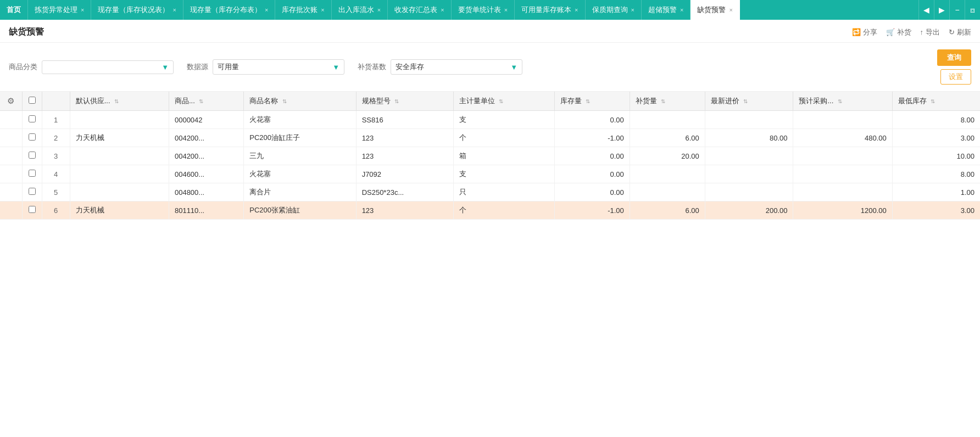  What do you see at coordinates (490, 31) in the screenshot?
I see `page-header: 缺货预警 🔁 分享 🛒 补货 ↑ 导出 ↻ 刷新` at bounding box center [490, 31].